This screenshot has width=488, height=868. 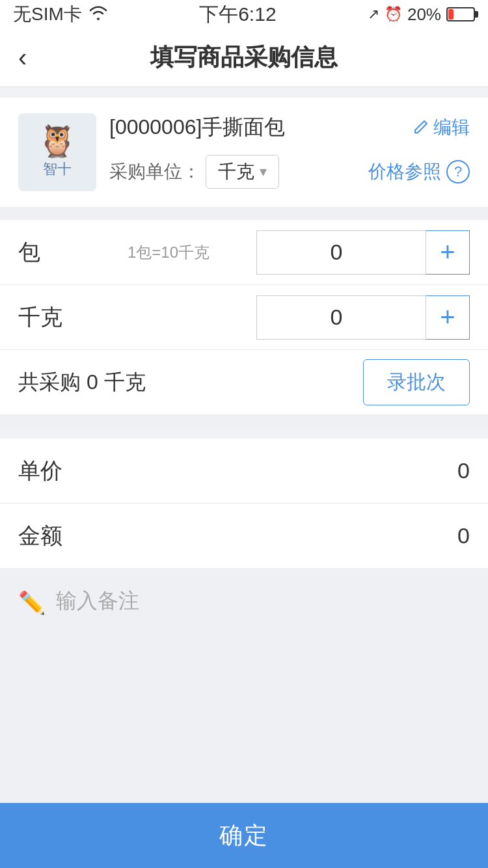 I want to click on help-icon: ?, so click(x=458, y=172).